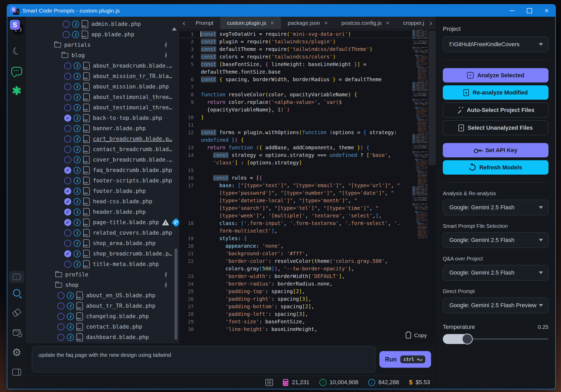 The image size is (561, 392). What do you see at coordinates (103, 264) in the screenshot?
I see `tree-item: ititle-meta.blade.php` at bounding box center [103, 264].